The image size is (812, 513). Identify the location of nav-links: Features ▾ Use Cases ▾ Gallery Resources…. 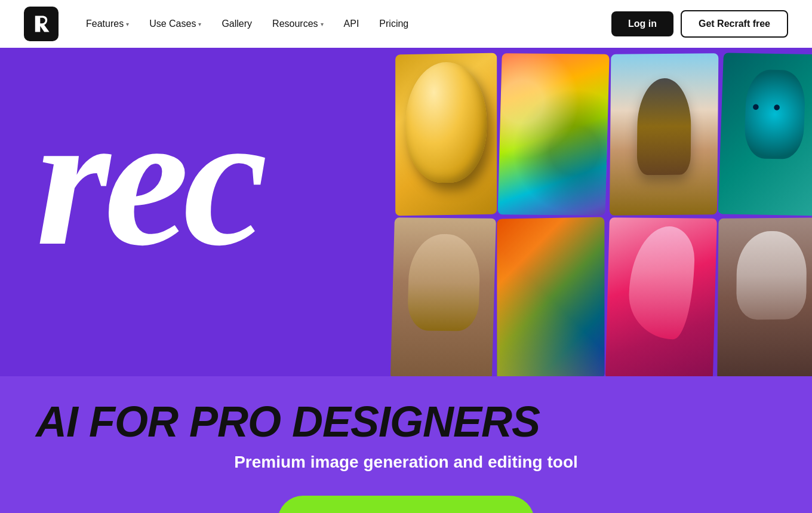
(345, 24).